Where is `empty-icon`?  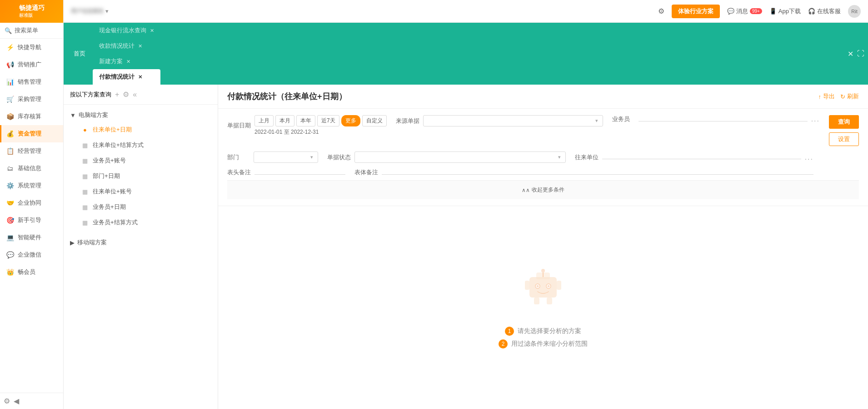 empty-icon is located at coordinates (543, 290).